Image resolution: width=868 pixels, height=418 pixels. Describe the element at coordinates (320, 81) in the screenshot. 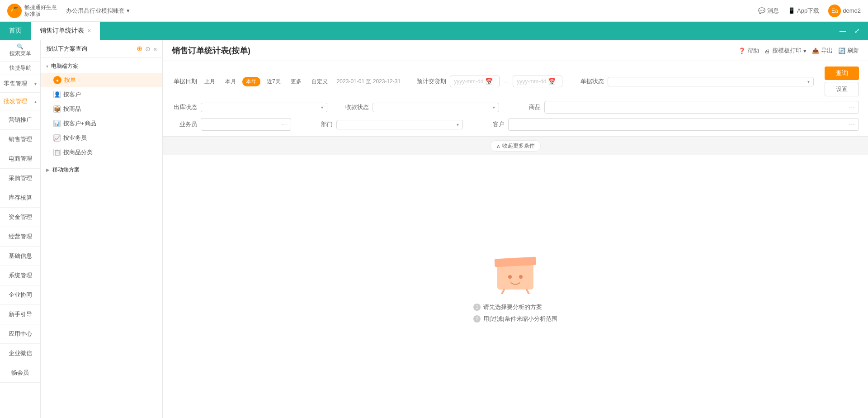

I see `date-btn-custom: 自定义` at that location.